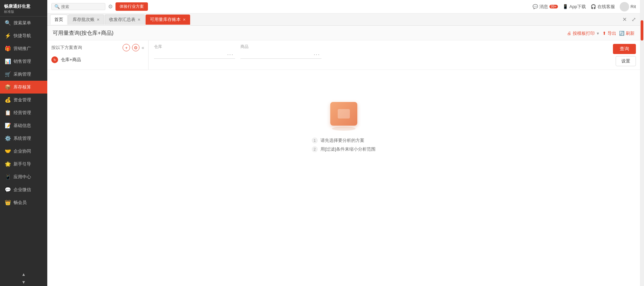  I want to click on app-logo: 畅康通好生意 标准版, so click(24, 8).